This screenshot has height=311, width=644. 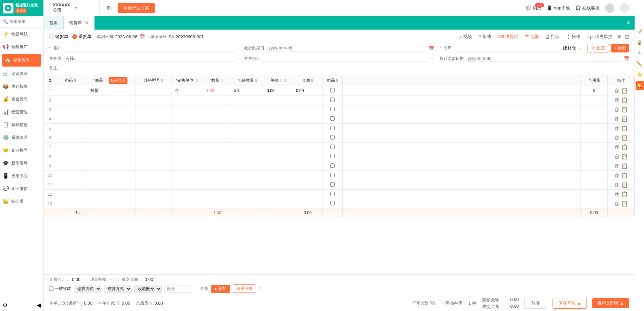 What do you see at coordinates (22, 74) in the screenshot?
I see `sidebar-item-purchase: 🛒 采购管理` at bounding box center [22, 74].